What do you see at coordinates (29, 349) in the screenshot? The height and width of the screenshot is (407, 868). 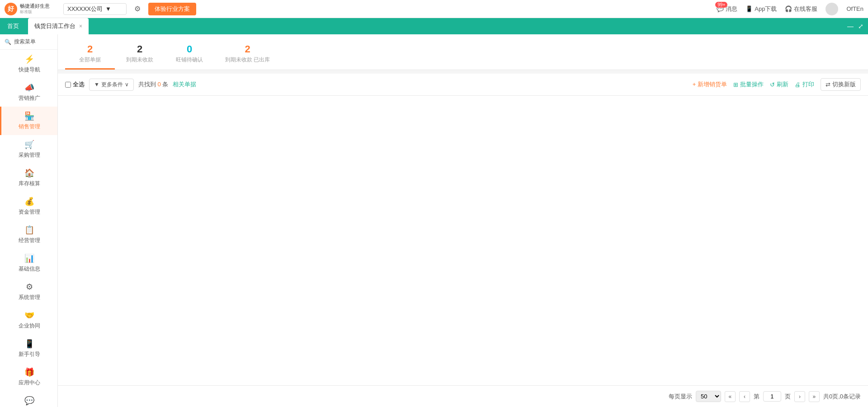 I see `sidebar-item-guide: 📱 新手引导` at bounding box center [29, 349].